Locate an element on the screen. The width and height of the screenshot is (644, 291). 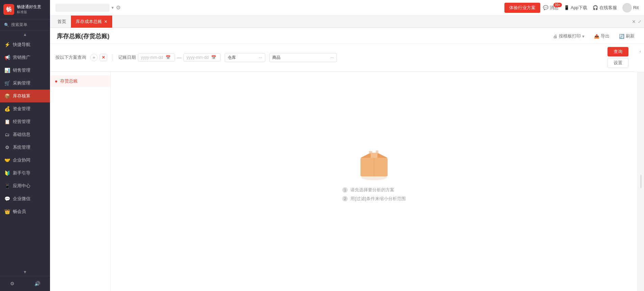
app-center-icon: 📱 is located at coordinates (7, 186).